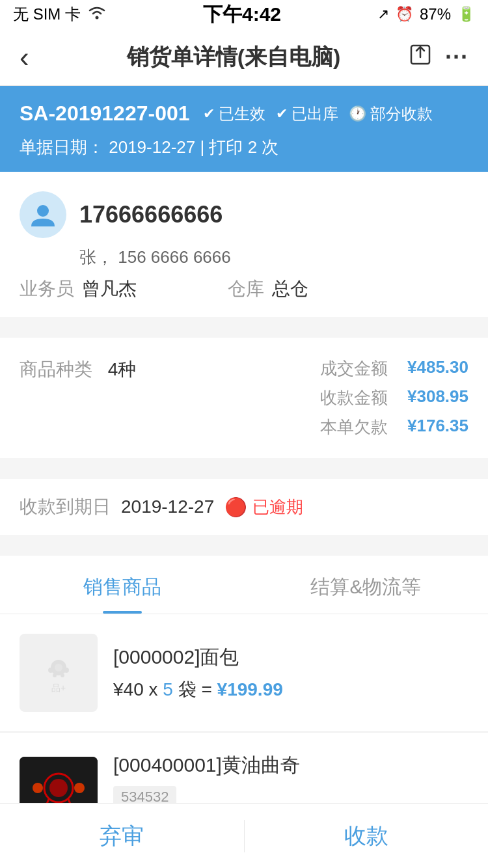 The width and height of the screenshot is (488, 868). I want to click on reject-button: 弃审, so click(122, 836).